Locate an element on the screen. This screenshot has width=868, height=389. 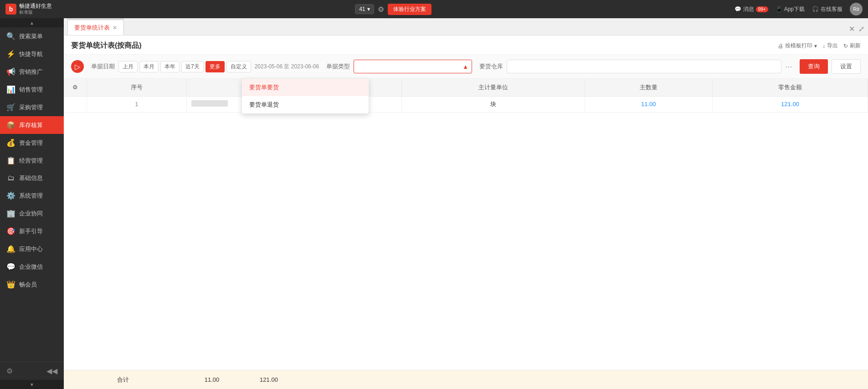
logo-icon: b is located at coordinates (11, 9).